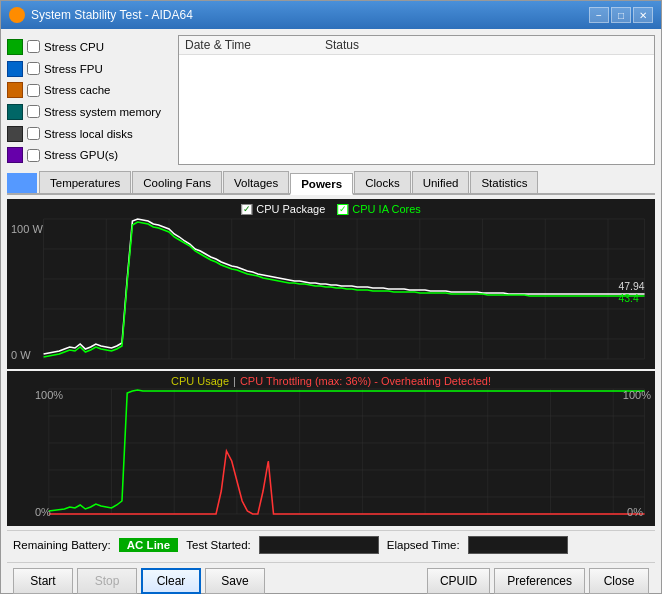  I want to click on close-window-button: ✕, so click(643, 15).